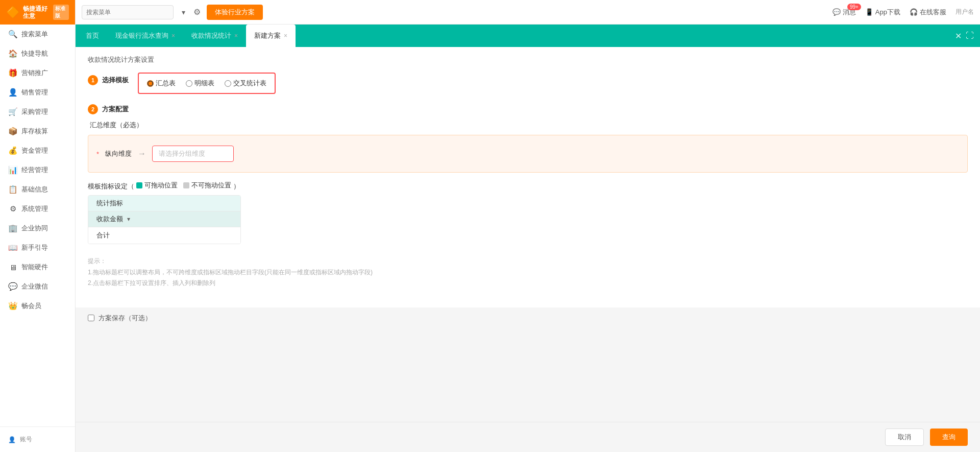 The height and width of the screenshot is (452, 980). I want to click on arrow-icon: →, so click(142, 154).